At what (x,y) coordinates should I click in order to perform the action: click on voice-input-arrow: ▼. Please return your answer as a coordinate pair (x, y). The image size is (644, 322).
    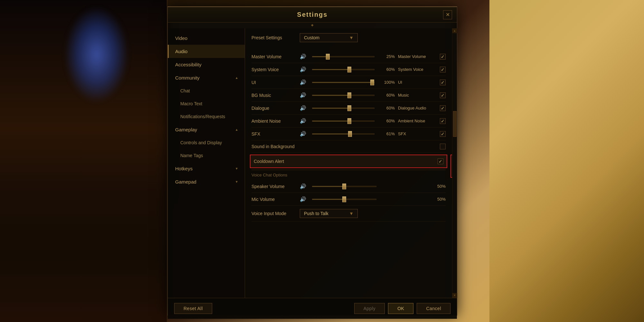
    Looking at the image, I should click on (351, 213).